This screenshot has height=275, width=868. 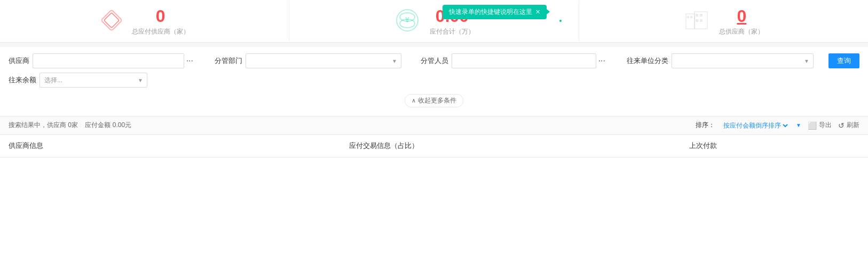 What do you see at coordinates (228, 61) in the screenshot?
I see `department-label: 分管部门` at bounding box center [228, 61].